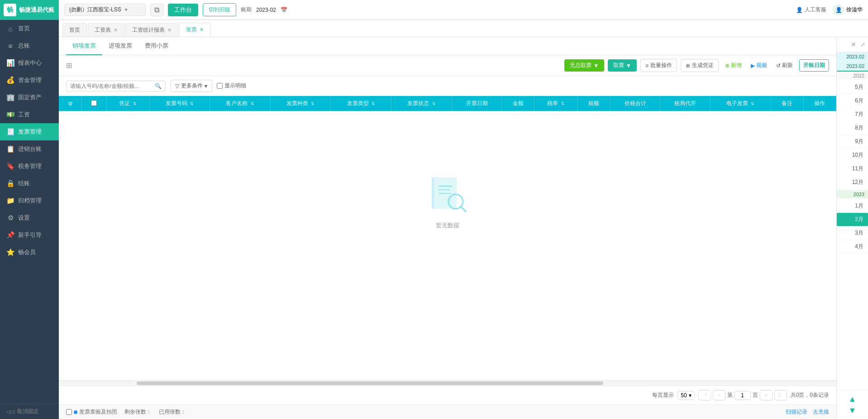 This screenshot has width=868, height=419. I want to click on copy-button: ⧉, so click(157, 10).